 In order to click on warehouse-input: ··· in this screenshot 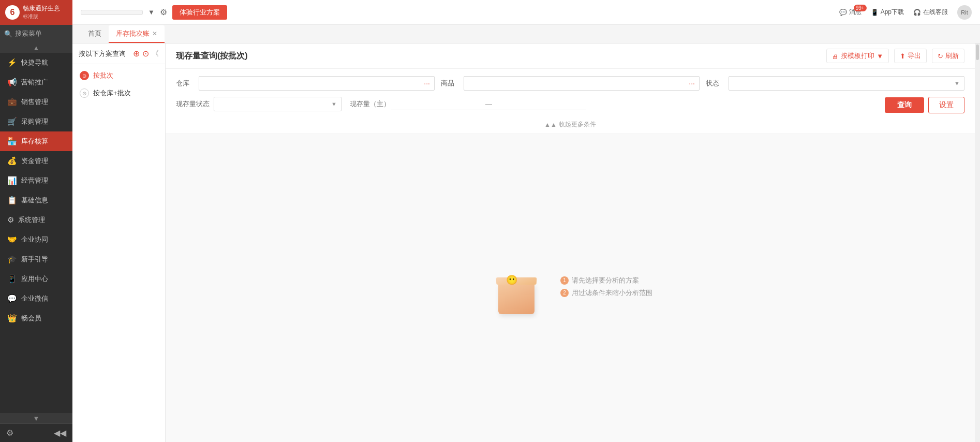, I will do `click(317, 83)`.